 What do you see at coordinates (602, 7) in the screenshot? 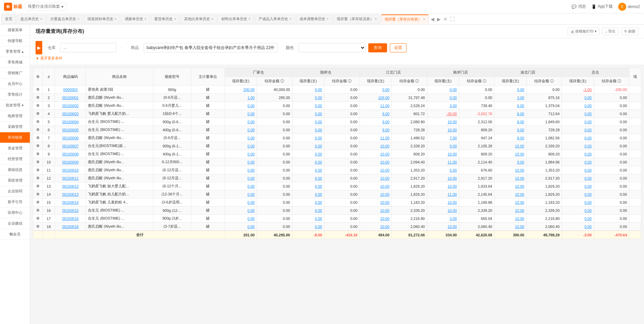
I see `app-download-btn: 📱 App下载` at bounding box center [602, 7].